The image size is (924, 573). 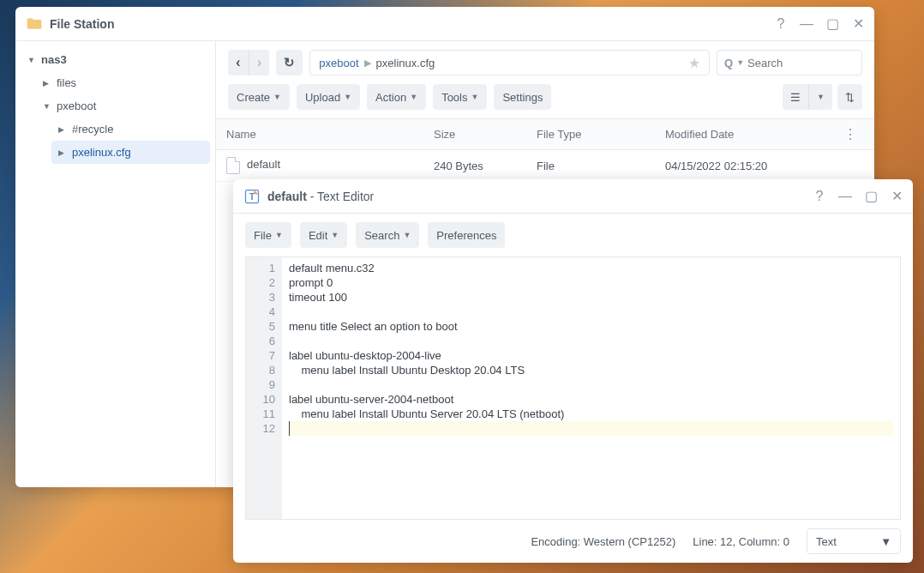 I want to click on file-icon, so click(x=233, y=166).